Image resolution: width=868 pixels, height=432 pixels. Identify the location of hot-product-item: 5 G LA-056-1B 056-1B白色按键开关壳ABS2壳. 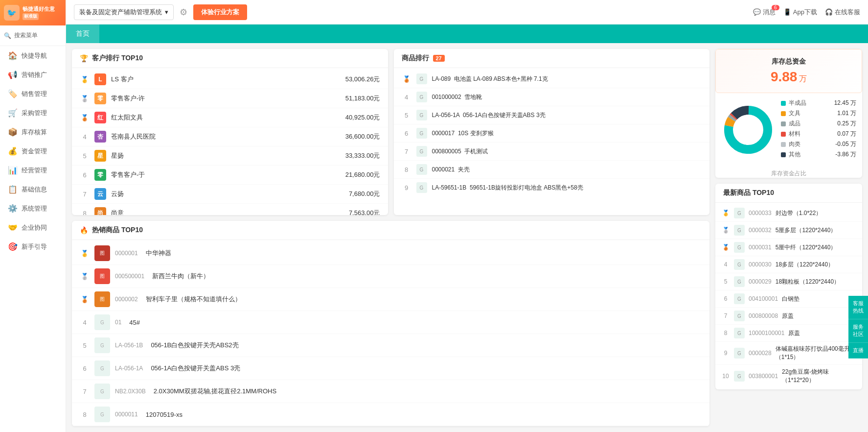
(390, 346).